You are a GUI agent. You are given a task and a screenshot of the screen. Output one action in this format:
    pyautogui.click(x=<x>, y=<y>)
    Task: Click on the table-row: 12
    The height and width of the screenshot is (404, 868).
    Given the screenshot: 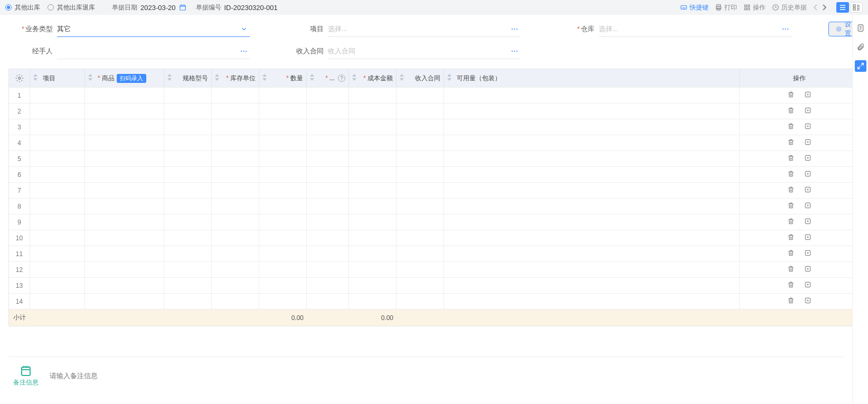 What is the action you would take?
    pyautogui.click(x=434, y=269)
    